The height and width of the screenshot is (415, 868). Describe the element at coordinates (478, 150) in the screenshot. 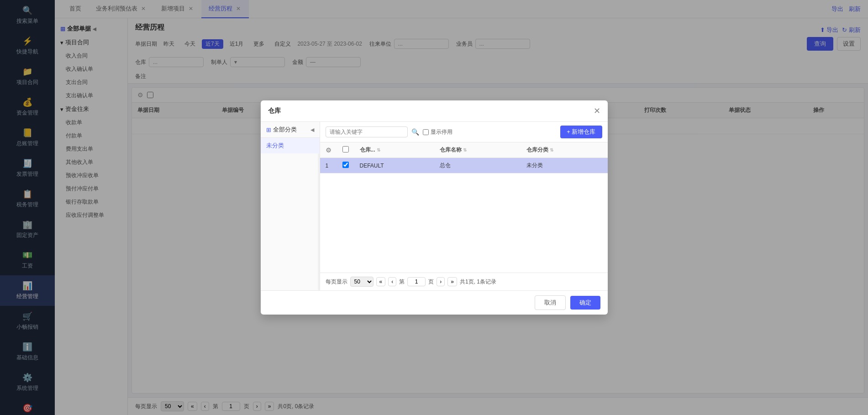

I see `modal-col-name: 仓库名称 ⇅` at that location.